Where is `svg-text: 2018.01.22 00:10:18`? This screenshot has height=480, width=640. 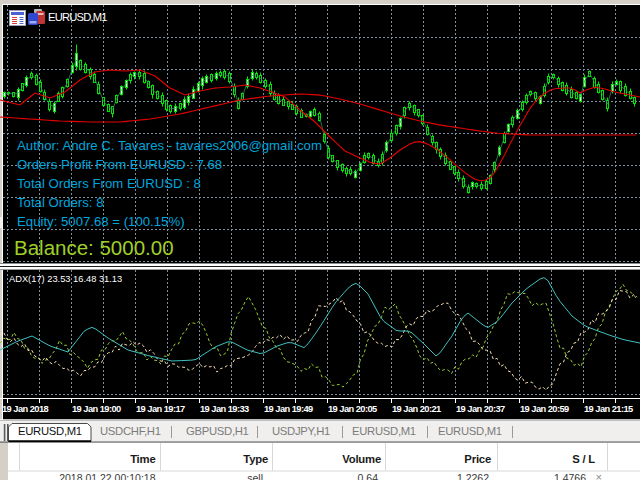
svg-text: 2018.01.22 00:10:18 is located at coordinates (108, 476).